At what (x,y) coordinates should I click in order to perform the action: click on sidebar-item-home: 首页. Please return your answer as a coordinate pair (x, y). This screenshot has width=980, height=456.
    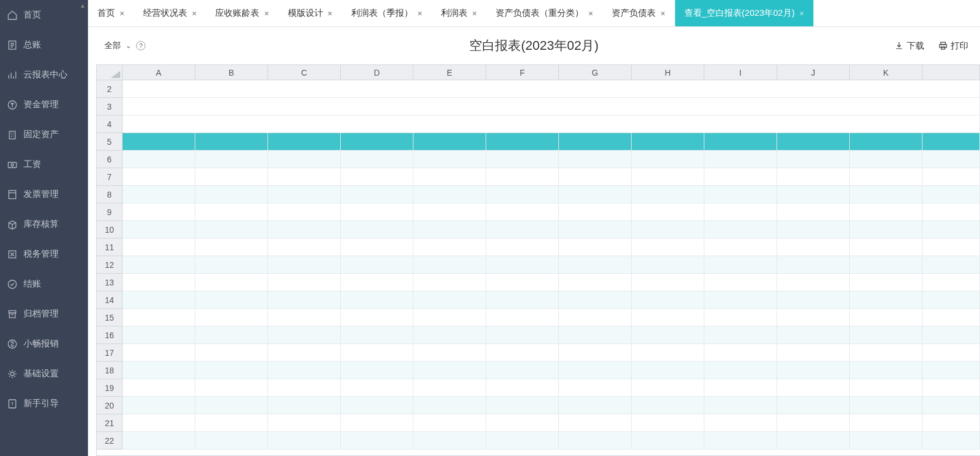
    Looking at the image, I should click on (44, 15).